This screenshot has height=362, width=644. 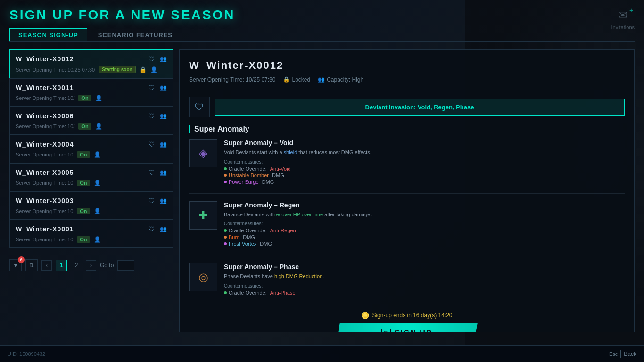 What do you see at coordinates (424, 215) in the screenshot?
I see `regen-desc: Balance Deviants will recover HP over ti…` at bounding box center [424, 215].